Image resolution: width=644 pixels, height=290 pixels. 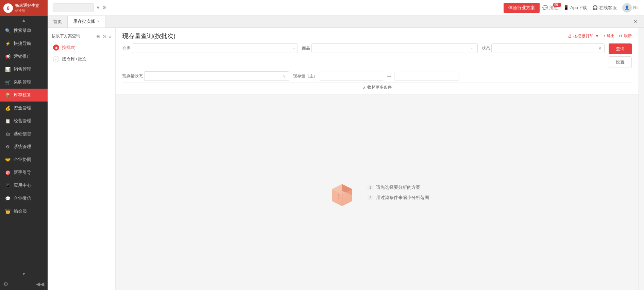 What do you see at coordinates (24, 147) in the screenshot?
I see `sidebar-nav: 🔍 搜索菜单 ⚡ 快捷导航 📢 营销推广 📊 销售管理 🛒 采购管理 📦 库存核…` at bounding box center [24, 147].